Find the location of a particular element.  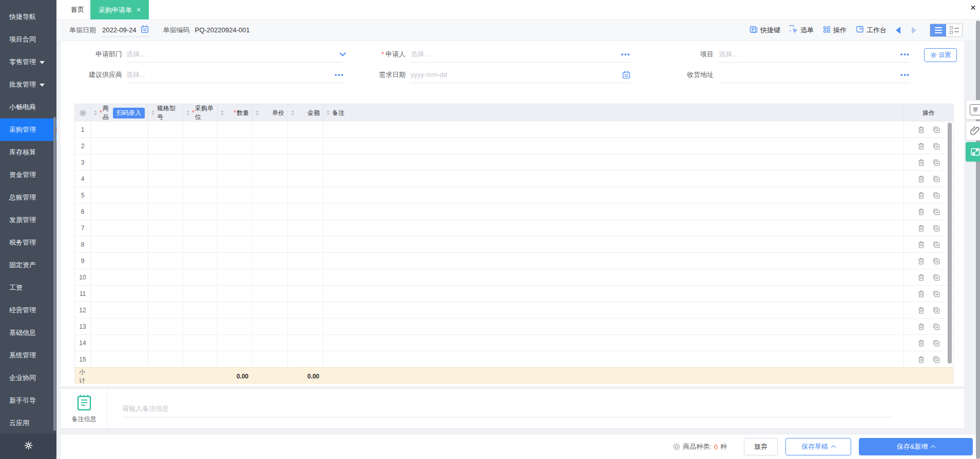

sidebar-item: 基础信息 is located at coordinates (28, 333).